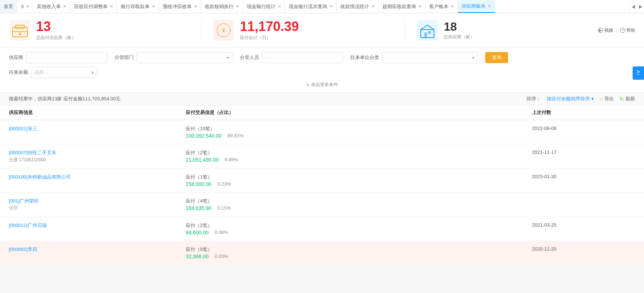 Image resolution: width=644 pixels, height=293 pixels. What do you see at coordinates (322, 58) in the screenshot?
I see `filter-row-1: 供应商 ··· 分管部门 ▾ 分管人员 ··· 往来单位分类 ▾ 查询` at bounding box center [322, 58].